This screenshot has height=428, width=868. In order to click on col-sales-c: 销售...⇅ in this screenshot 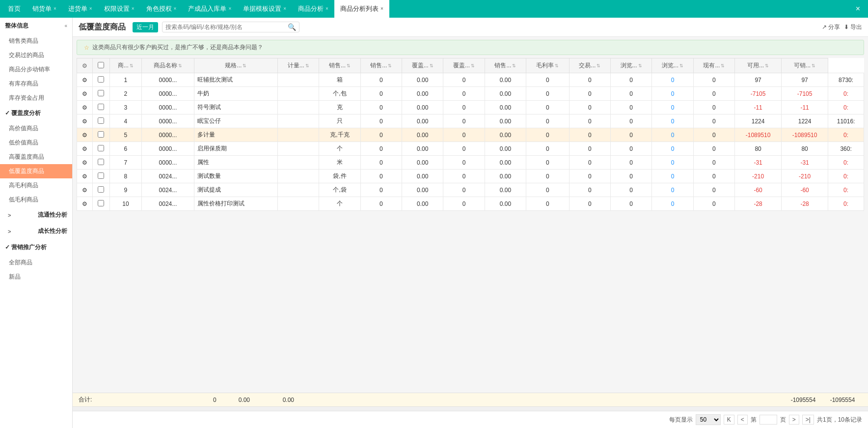, I will do `click(505, 66)`.